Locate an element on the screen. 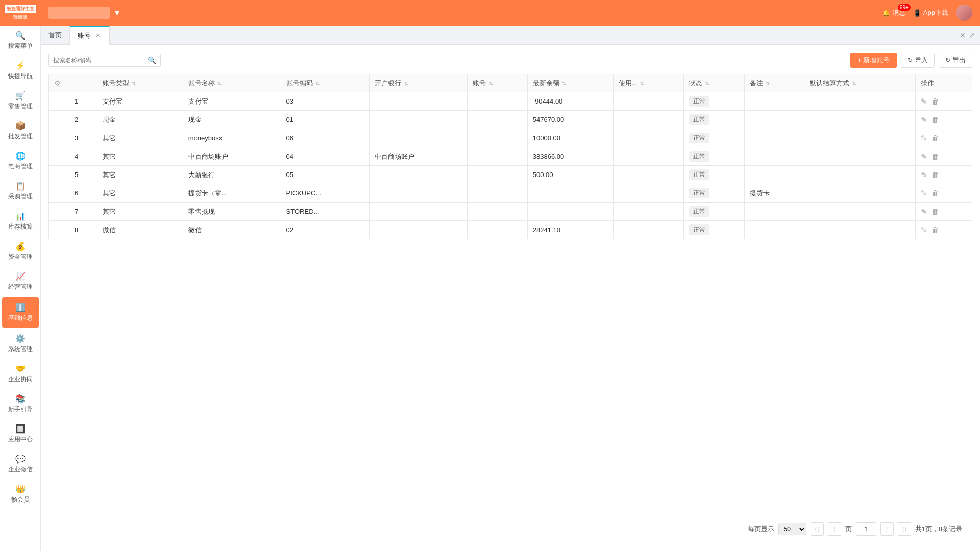  table-settings-icon: ⚙ is located at coordinates (57, 83).